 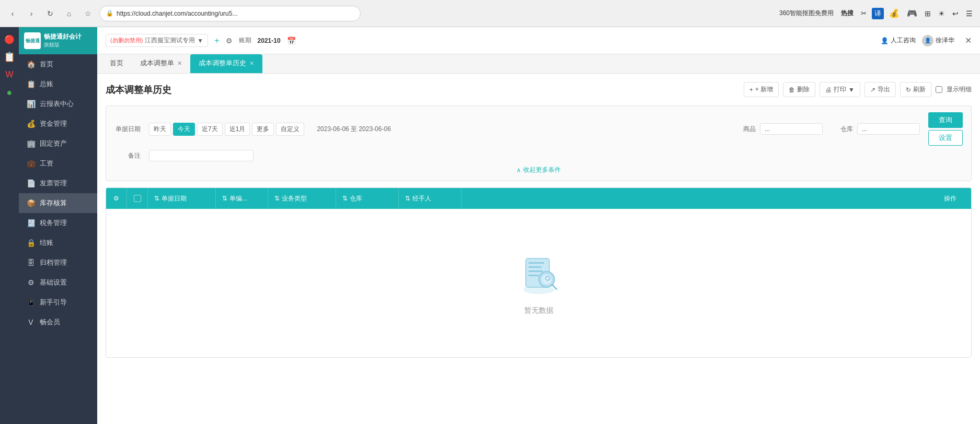 I want to click on refresh-button: ↻, so click(x=50, y=14).